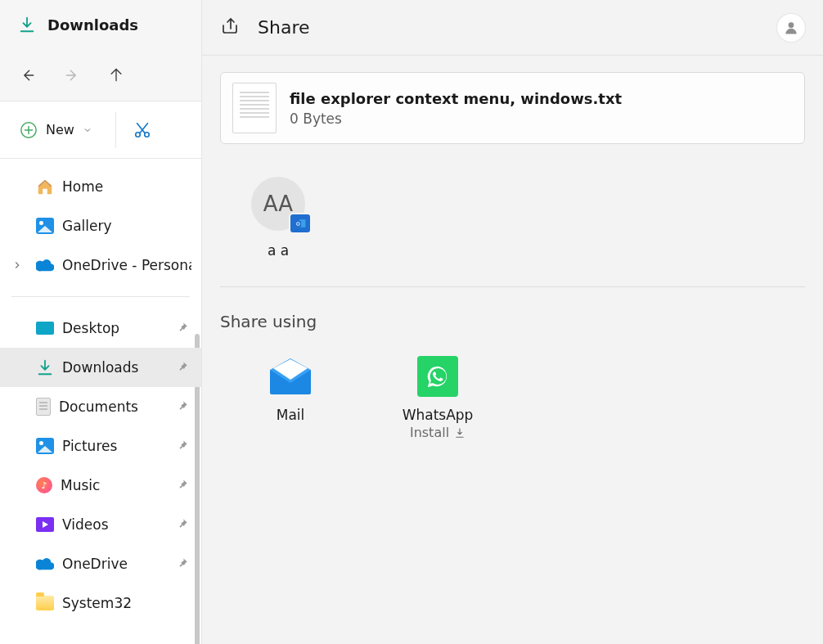 The width and height of the screenshot is (823, 644). Describe the element at coordinates (456, 98) in the screenshot. I see `shared-file-name: file explorer context menu, windows.txt` at that location.